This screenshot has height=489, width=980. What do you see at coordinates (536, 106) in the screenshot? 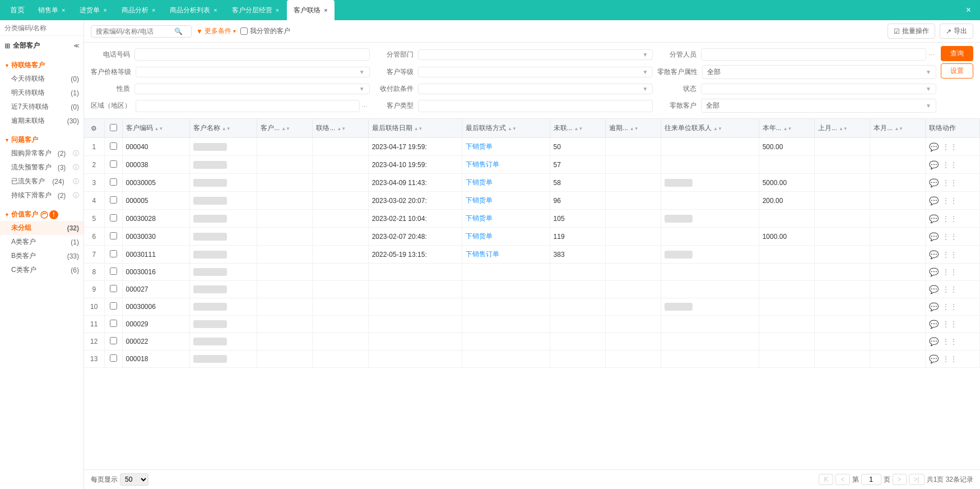
I see `filter-customer-type-input` at bounding box center [536, 106].